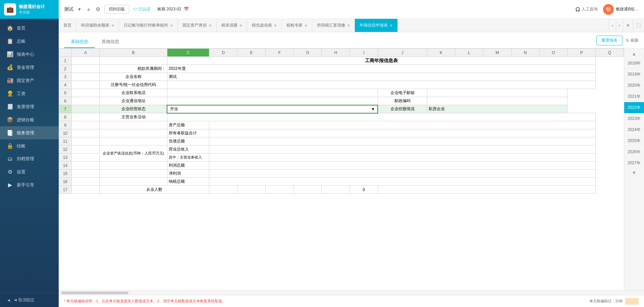 This screenshot has height=307, width=644. What do you see at coordinates (223, 190) in the screenshot?
I see `cell-17d` at bounding box center [223, 190].